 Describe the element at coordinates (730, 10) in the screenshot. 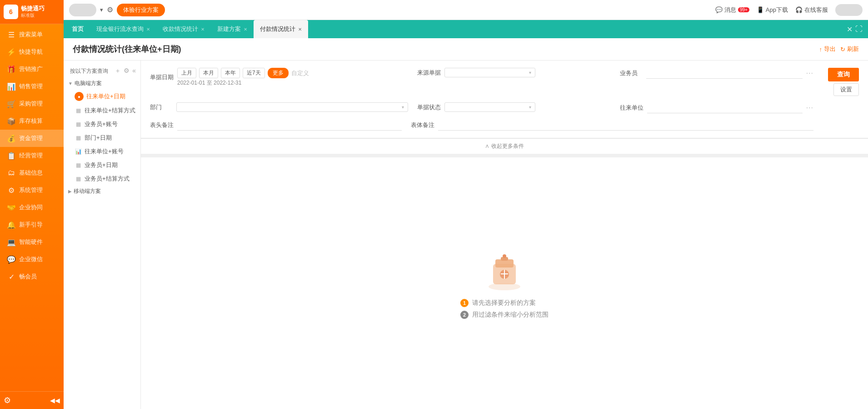

I see `message-label: 消息` at that location.